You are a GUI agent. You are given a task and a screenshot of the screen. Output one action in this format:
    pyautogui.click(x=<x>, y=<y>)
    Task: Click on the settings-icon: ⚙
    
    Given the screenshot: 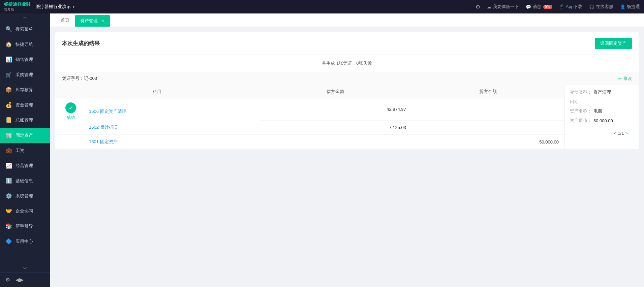 What is the action you would take?
    pyautogui.click(x=478, y=7)
    